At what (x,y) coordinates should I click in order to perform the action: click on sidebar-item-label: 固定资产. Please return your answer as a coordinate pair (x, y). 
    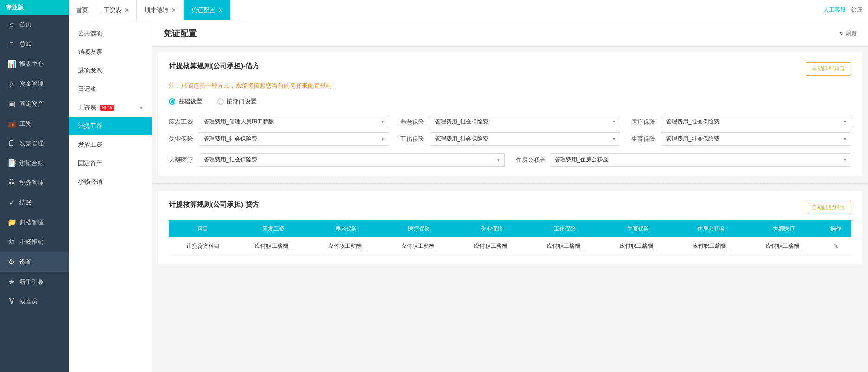
    Looking at the image, I should click on (32, 104).